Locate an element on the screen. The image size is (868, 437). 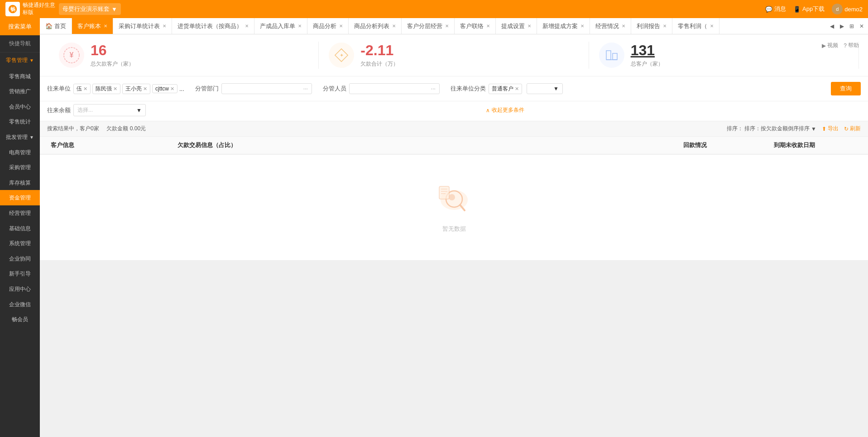
sidebar-item-inventory: 库存核算 is located at coordinates (20, 183).